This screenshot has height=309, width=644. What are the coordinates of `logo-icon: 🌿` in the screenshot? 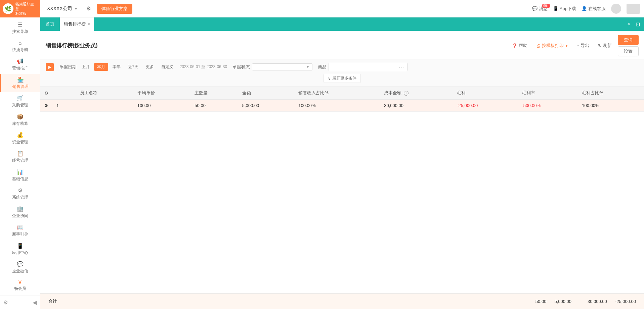 It's located at (8, 9).